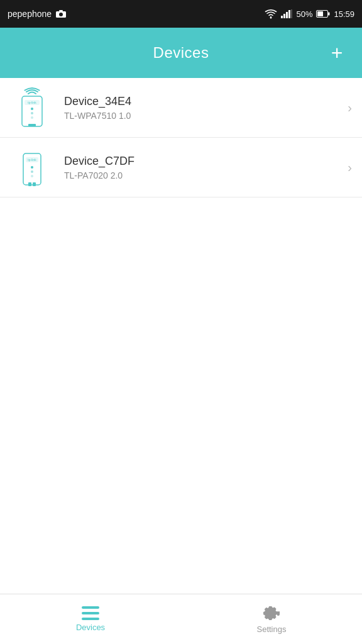  What do you see at coordinates (204, 161) in the screenshot?
I see `device-name: Device_C7DF` at bounding box center [204, 161].